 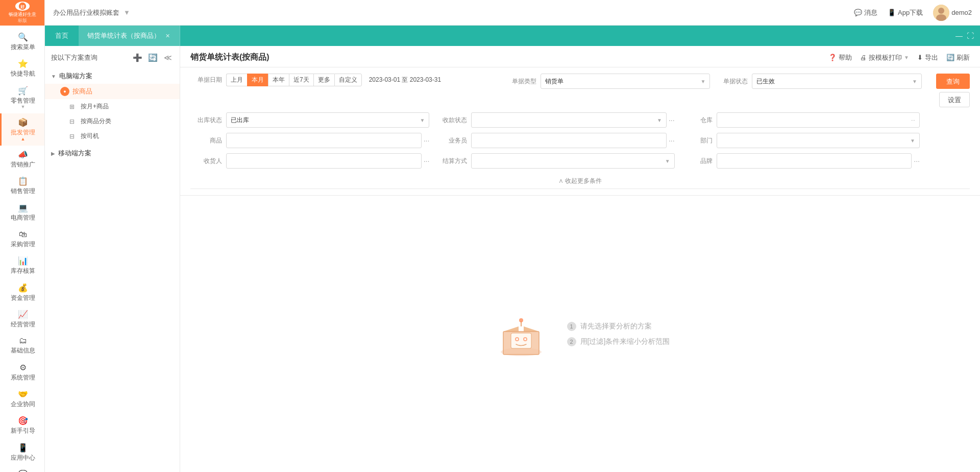 What do you see at coordinates (310, 120) in the screenshot?
I see `filter-outstatus-field: 出库状态 已出库 ▼` at bounding box center [310, 120].